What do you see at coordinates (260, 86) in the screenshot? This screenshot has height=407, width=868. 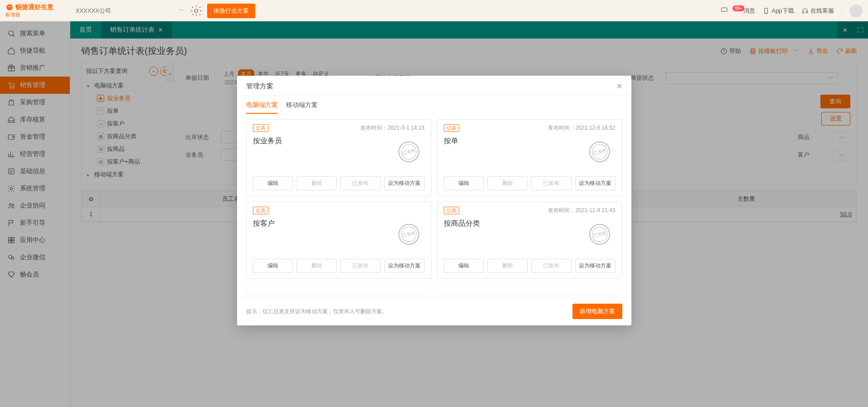 I see `modal-title: 管理方案` at bounding box center [260, 86].